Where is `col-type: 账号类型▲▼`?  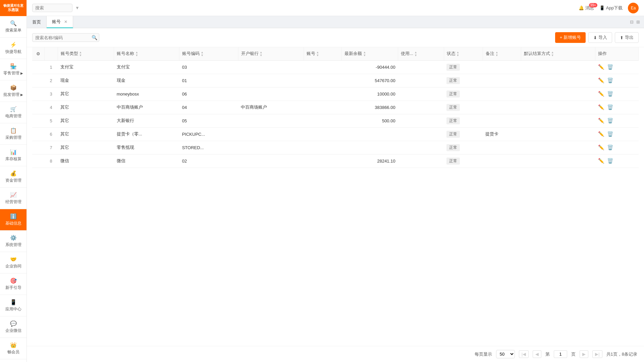
col-type: 账号类型▲▼ is located at coordinates (86, 54).